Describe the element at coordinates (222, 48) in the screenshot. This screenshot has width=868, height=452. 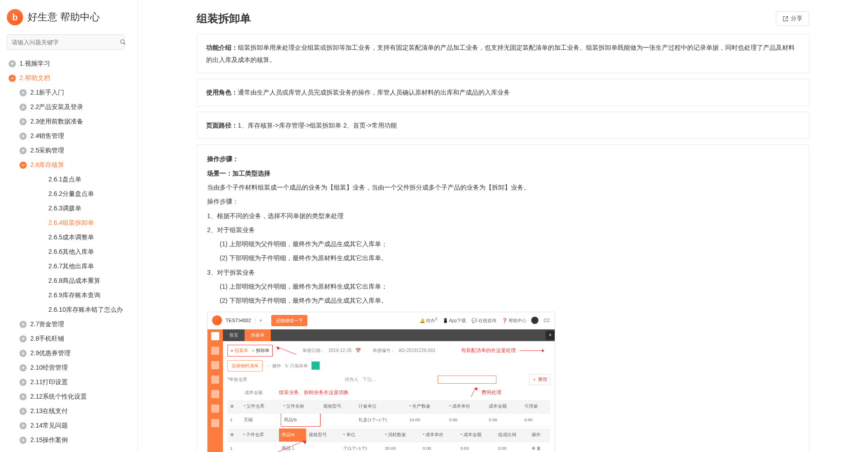
I see `intro-label: 功能介绍：` at that location.